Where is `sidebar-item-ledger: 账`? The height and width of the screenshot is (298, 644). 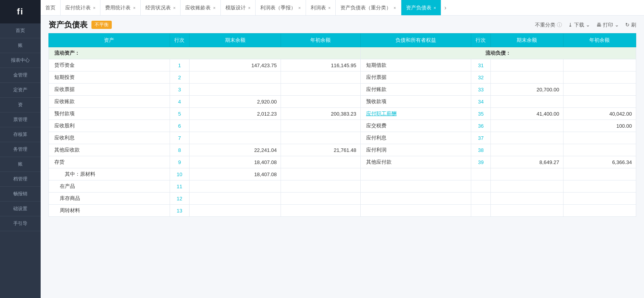
sidebar-item-ledger: 账 is located at coordinates (20, 164).